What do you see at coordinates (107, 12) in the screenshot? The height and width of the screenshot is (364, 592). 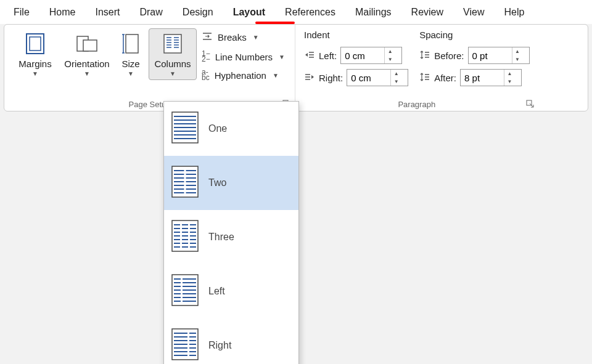 I see `tab-insert: Insert` at bounding box center [107, 12].